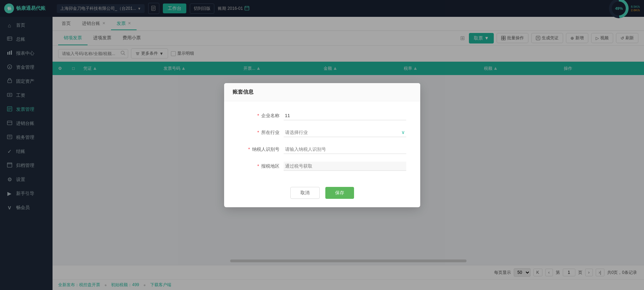 The image size is (644, 290). Describe the element at coordinates (261, 166) in the screenshot. I see `tax-region-label: * 报税地区` at that location.